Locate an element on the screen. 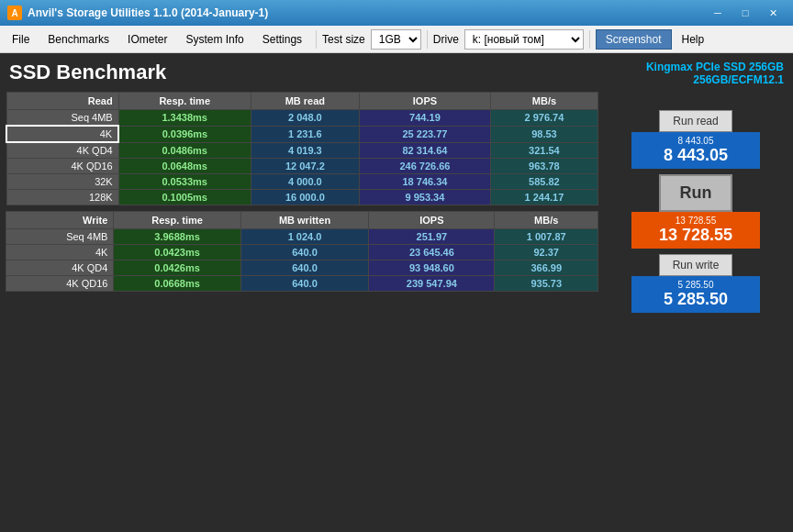 This screenshot has width=793, height=532. run-write-button: Run write is located at coordinates (696, 265).